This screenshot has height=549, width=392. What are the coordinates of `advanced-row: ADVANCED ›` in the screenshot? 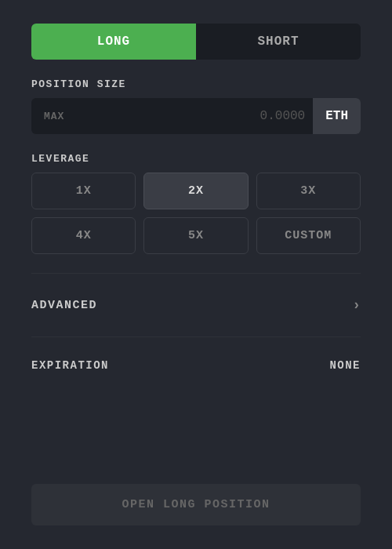 It's located at (196, 305).